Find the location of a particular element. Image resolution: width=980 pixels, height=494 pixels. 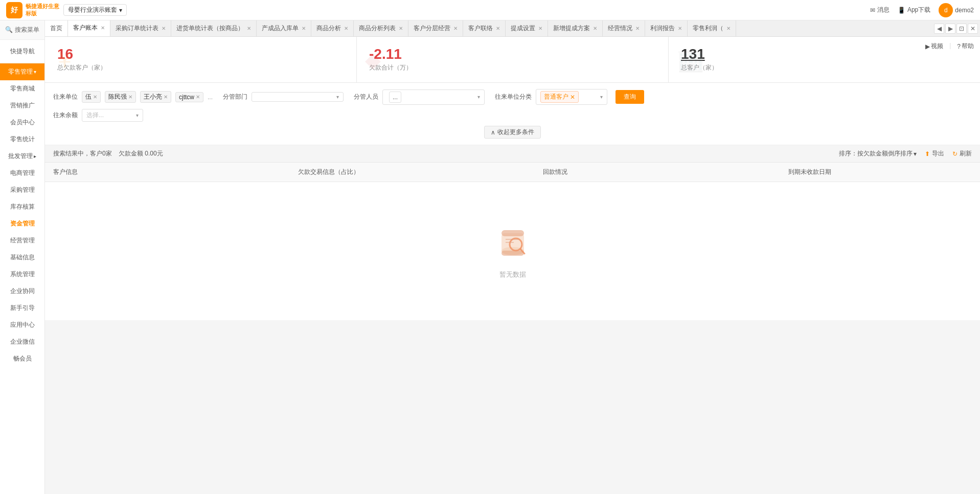

message-button: ✉ 消息 is located at coordinates (880, 10).